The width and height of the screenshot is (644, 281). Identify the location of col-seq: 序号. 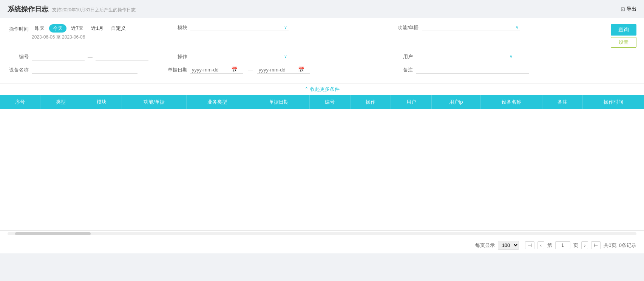
(20, 102).